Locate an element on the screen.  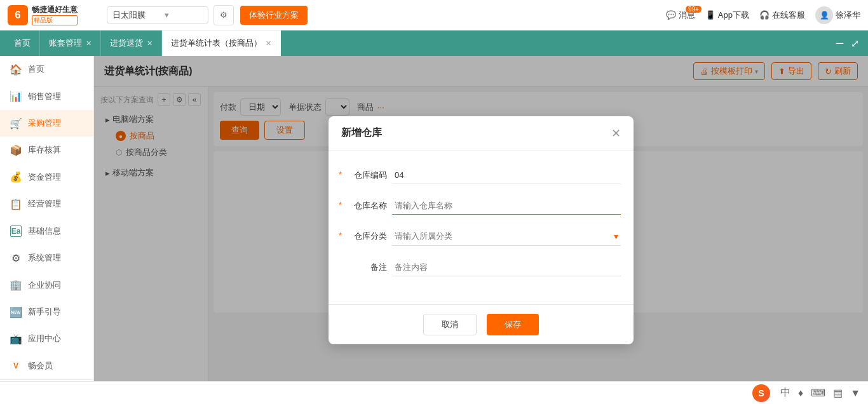
s-logo-icon: S is located at coordinates (761, 393).